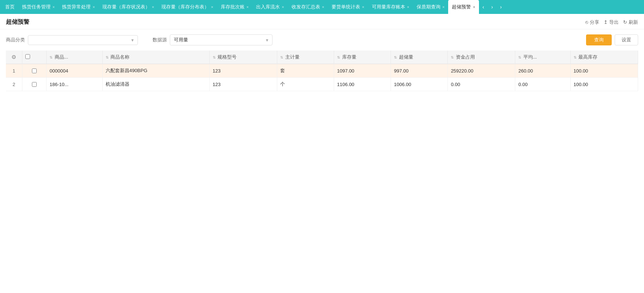 Image resolution: width=644 pixels, height=293 pixels. I want to click on nav-inventory-dist: 现存量（库存分布表） ×, so click(187, 7).